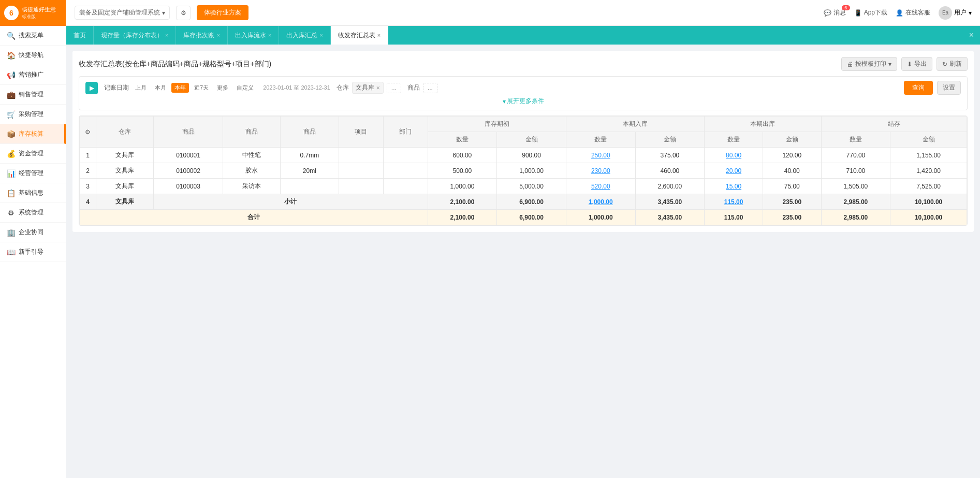 The width and height of the screenshot is (980, 478). Describe the element at coordinates (960, 12) in the screenshot. I see `user-label: 用户` at that location.